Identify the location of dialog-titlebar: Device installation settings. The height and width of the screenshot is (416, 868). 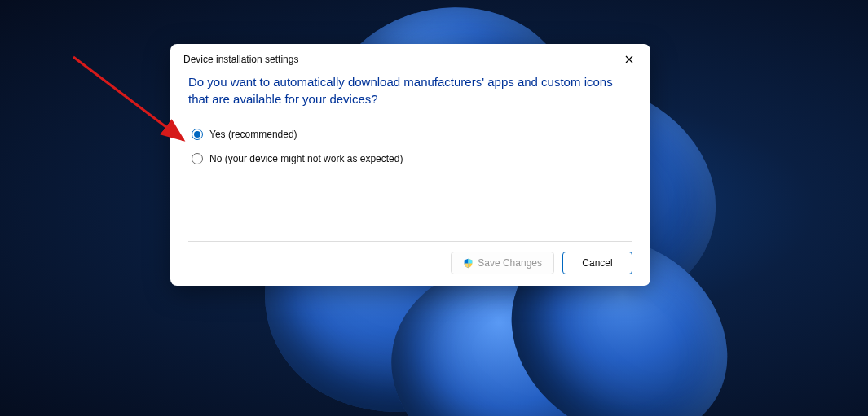
(411, 57).